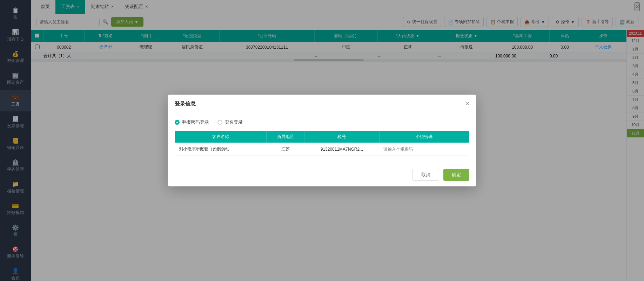  What do you see at coordinates (221, 149) in the screenshot?
I see `customer-name: 刘小艳演示账套（勿删勿动...` at bounding box center [221, 149].